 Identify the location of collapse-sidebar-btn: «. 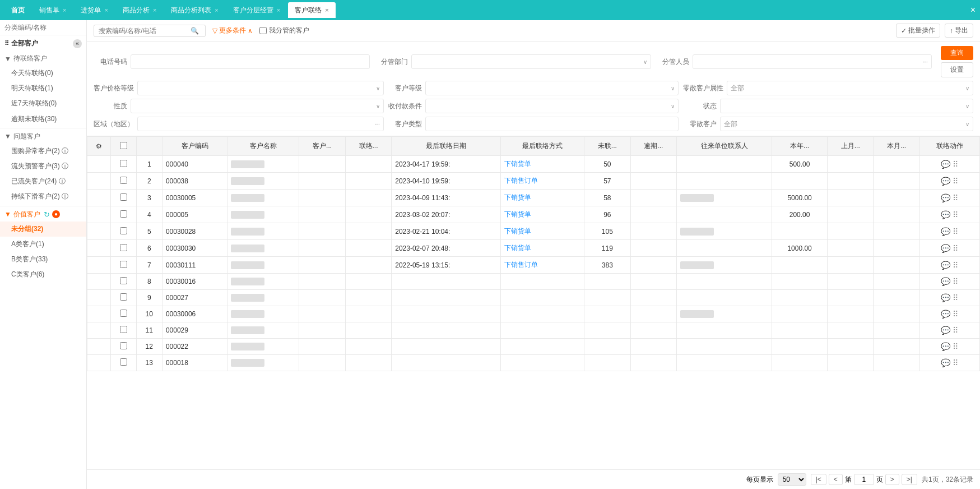
(77, 44).